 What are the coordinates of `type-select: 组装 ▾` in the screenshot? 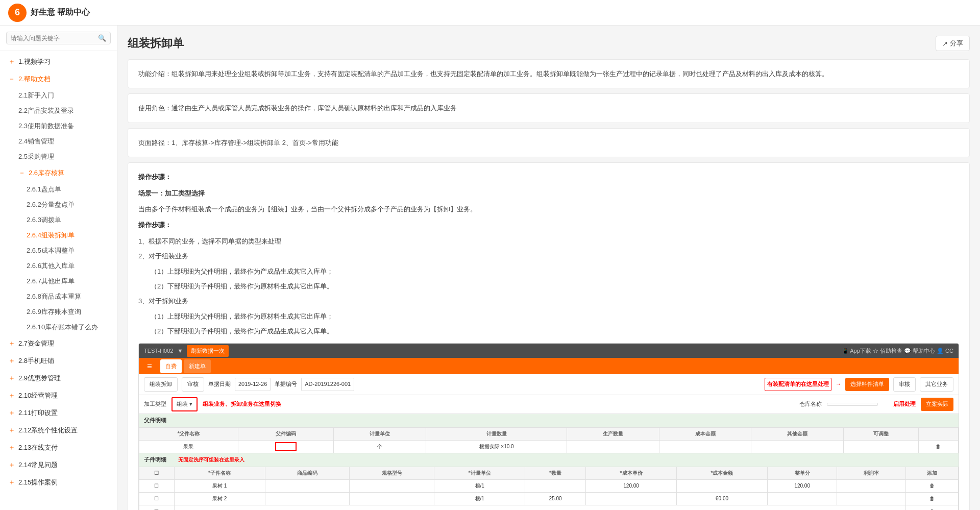 It's located at (185, 404).